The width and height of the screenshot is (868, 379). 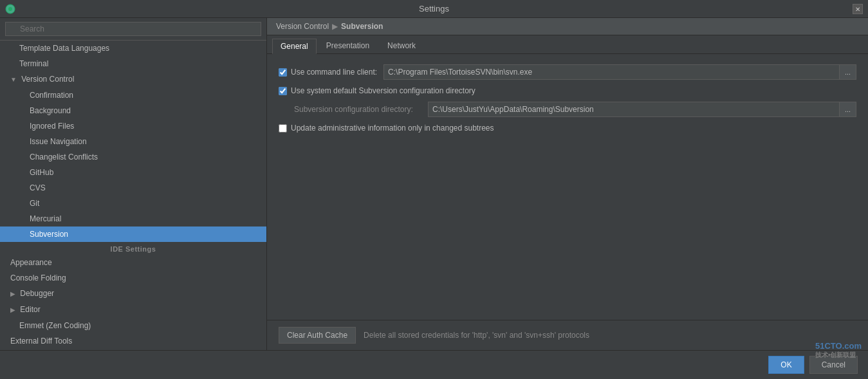 What do you see at coordinates (317, 335) in the screenshot?
I see `clear-cache-button: Clear Auth Cache` at bounding box center [317, 335].